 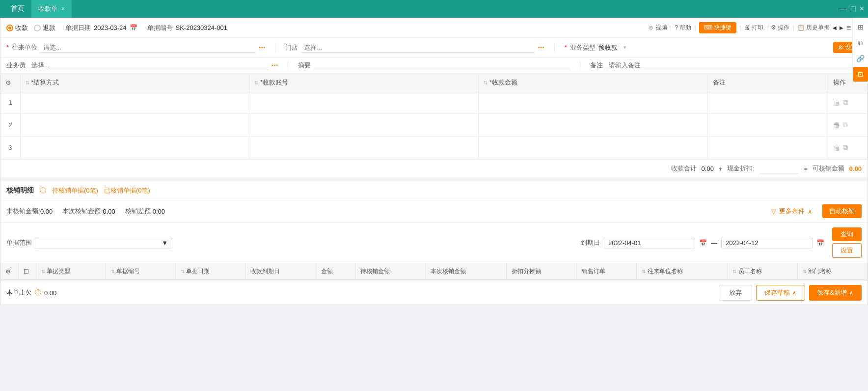 I want to click on discount-label: 现金折扣:, so click(x=741, y=168).